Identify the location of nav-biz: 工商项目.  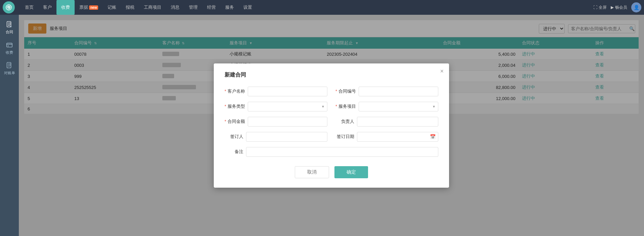
(153, 7).